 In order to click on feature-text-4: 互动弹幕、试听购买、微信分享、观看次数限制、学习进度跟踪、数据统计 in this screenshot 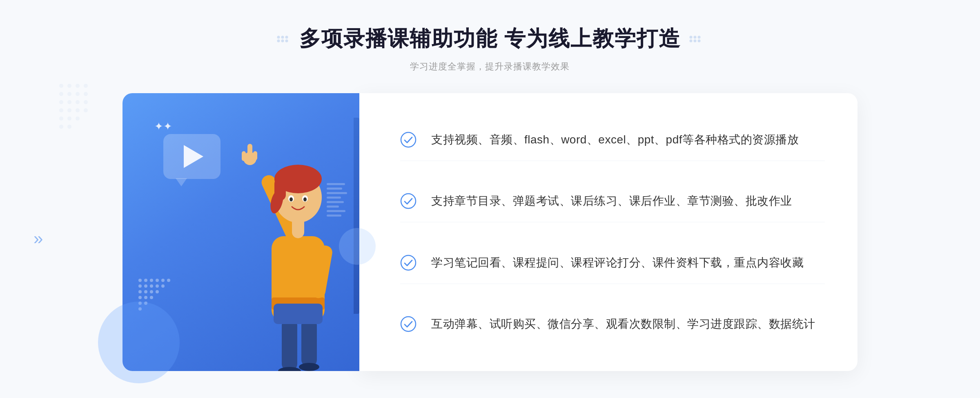, I will do `click(623, 324)`.